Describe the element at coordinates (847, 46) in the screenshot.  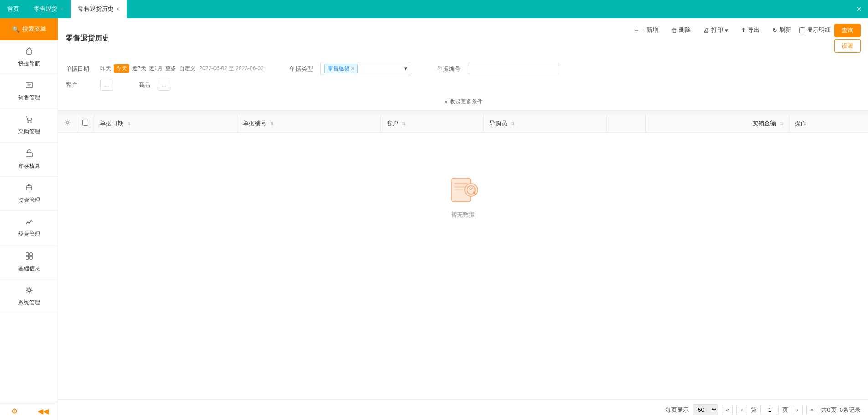
I see `setting-button: 设置` at that location.